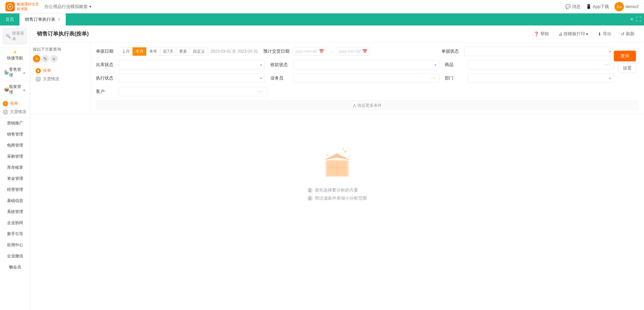 The image size is (644, 310). Describe the element at coordinates (628, 34) in the screenshot. I see `refresh-btn: ↺ 刷新` at that location.